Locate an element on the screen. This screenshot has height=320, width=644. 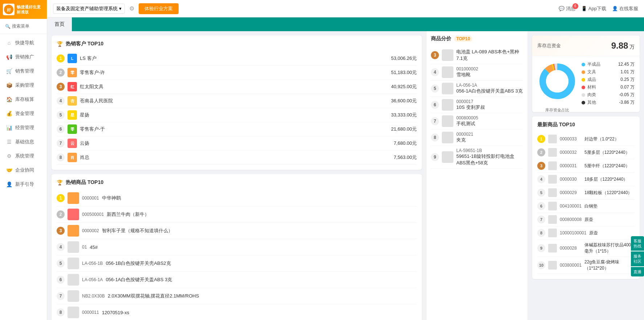
customer-rank-item: 8 肖 肖总 7,563.00元 is located at coordinates (237, 157).